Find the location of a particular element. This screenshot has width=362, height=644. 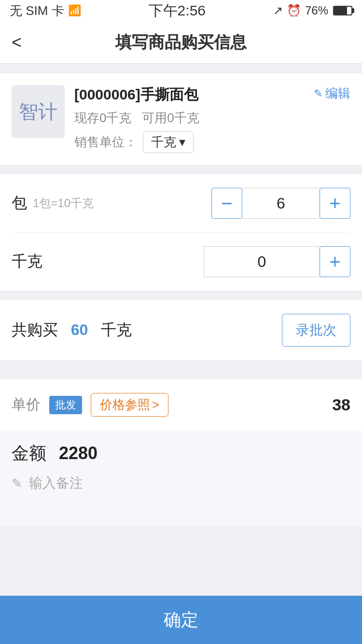

wifi-icon: 📶 is located at coordinates (74, 11).